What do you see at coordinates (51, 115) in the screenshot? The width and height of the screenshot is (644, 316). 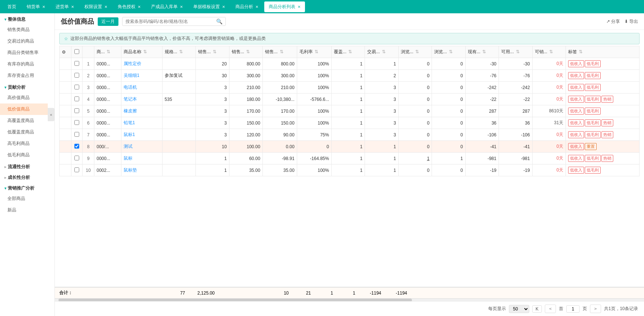 I see `sidebar-collapse-btn: «` at bounding box center [51, 115].